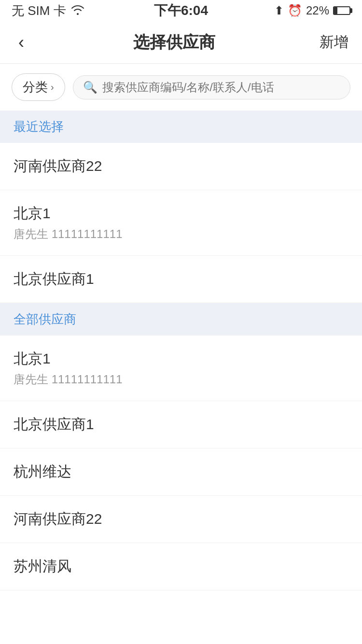 This screenshot has height=644, width=362. I want to click on page-title: 选择供应商, so click(174, 42).